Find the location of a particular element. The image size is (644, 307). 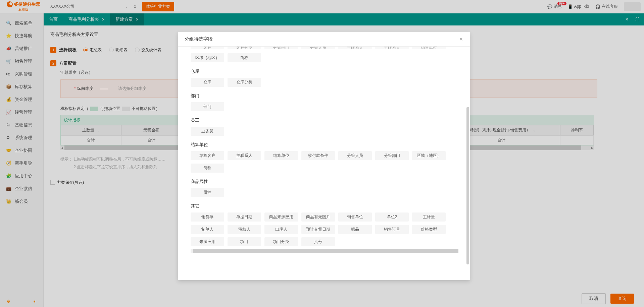

field-chip: 销售订单 is located at coordinates (392, 229).